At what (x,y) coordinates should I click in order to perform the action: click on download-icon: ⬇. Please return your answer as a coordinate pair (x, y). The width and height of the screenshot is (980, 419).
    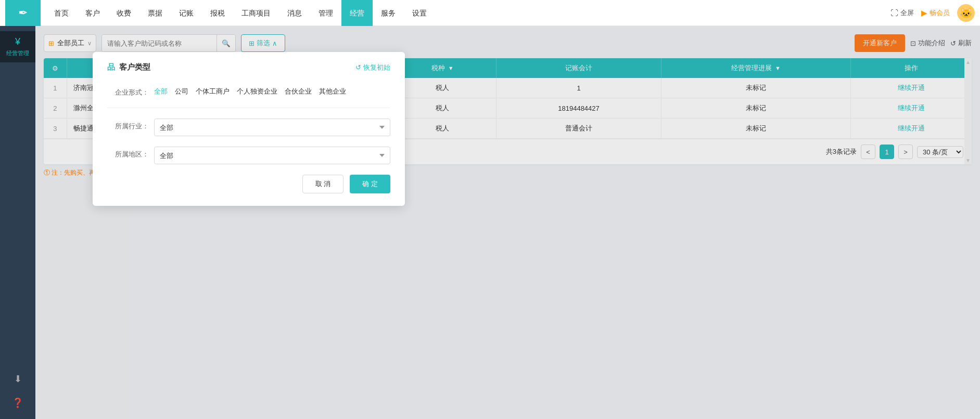
    Looking at the image, I should click on (18, 379).